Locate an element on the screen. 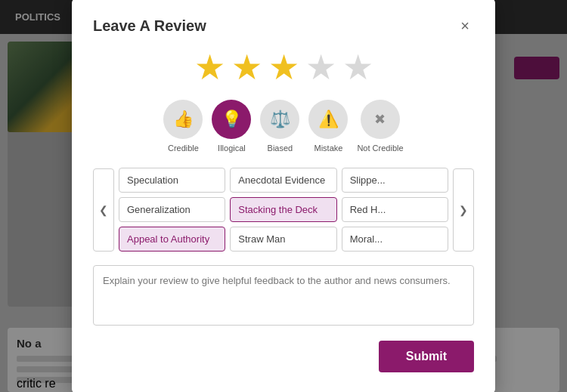  tag-red-herring: Red H... is located at coordinates (395, 210).